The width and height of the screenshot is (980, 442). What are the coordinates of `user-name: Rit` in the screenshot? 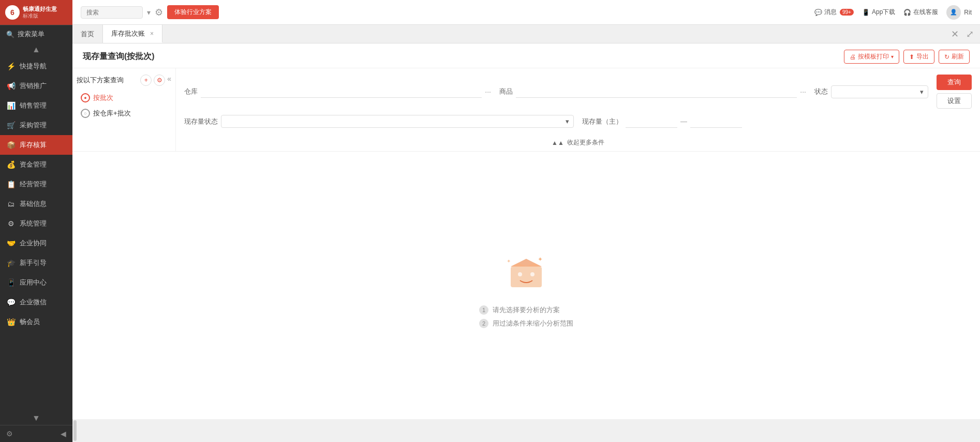 It's located at (968, 12).